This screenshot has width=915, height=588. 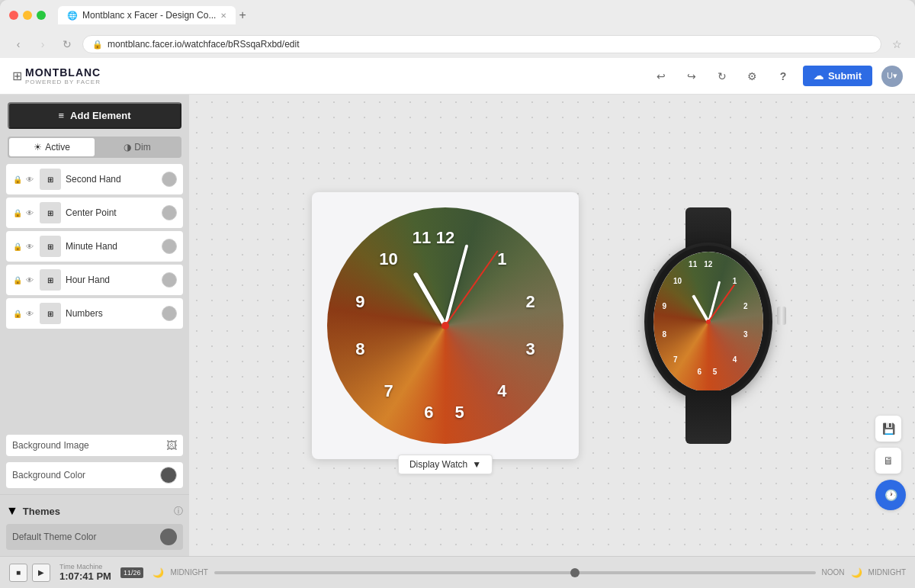 What do you see at coordinates (41, 15) in the screenshot?
I see `maximize-button` at bounding box center [41, 15].